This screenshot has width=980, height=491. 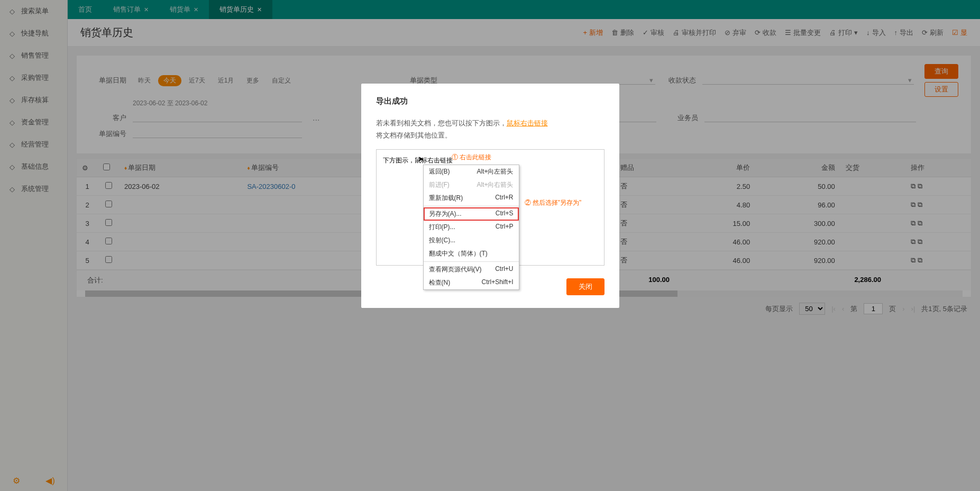 What do you see at coordinates (504, 270) in the screenshot?
I see `ctx-key: Ctrl+U` at bounding box center [504, 270].